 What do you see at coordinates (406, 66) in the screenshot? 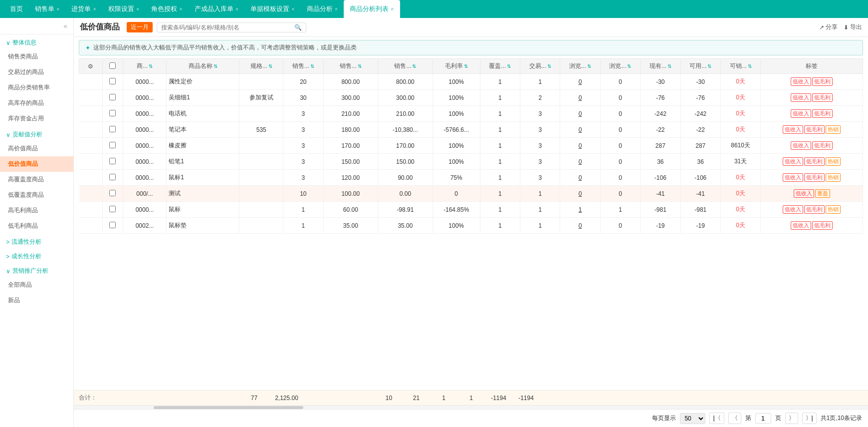
I see `th-sales3: 销售...⇅` at bounding box center [406, 66].